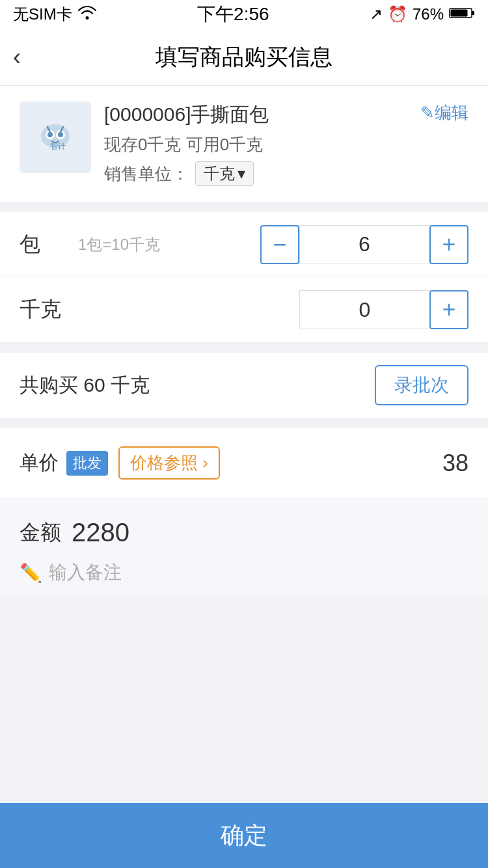 Image resolution: width=488 pixels, height=868 pixels. I want to click on unit-value: 千克, so click(219, 174).